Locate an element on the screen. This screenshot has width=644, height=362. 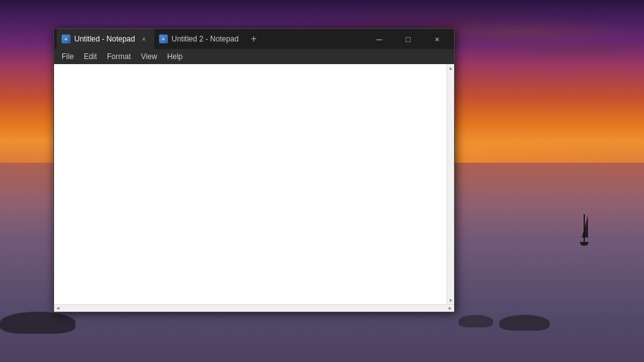
horizontal-scrollbar: ◄ ► is located at coordinates (254, 308).